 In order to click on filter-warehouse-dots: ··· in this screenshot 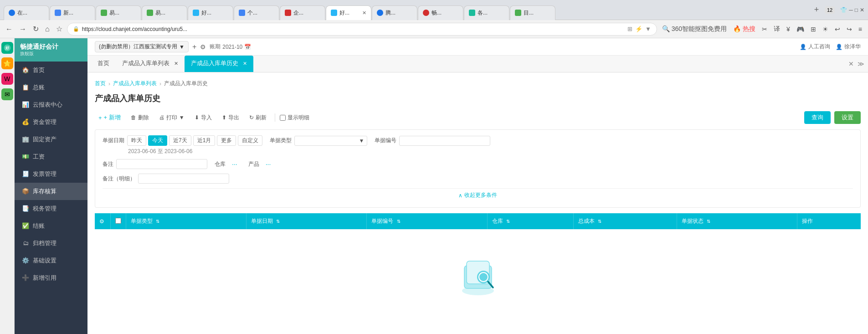, I will do `click(235, 164)`.